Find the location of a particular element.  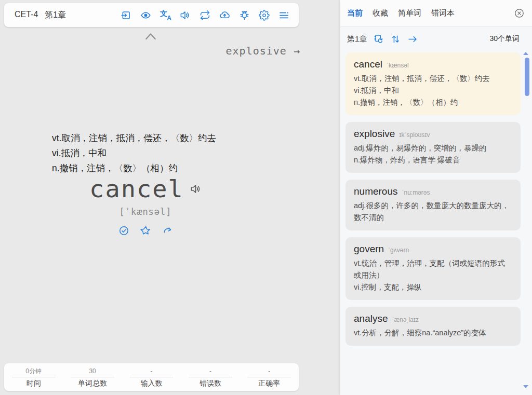

word-actions is located at coordinates (145, 230).